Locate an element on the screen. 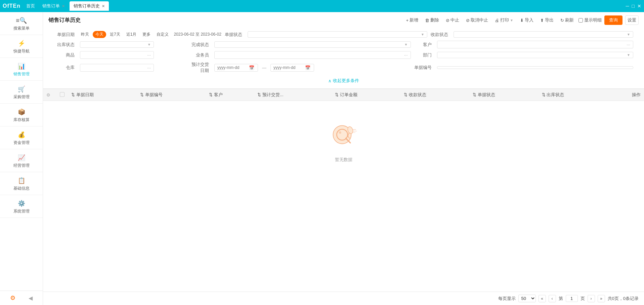 The height and width of the screenshot is (305, 644). filter-row-2: 出库状态 ▼ 完成状态 ▼ 客户 is located at coordinates (343, 44).